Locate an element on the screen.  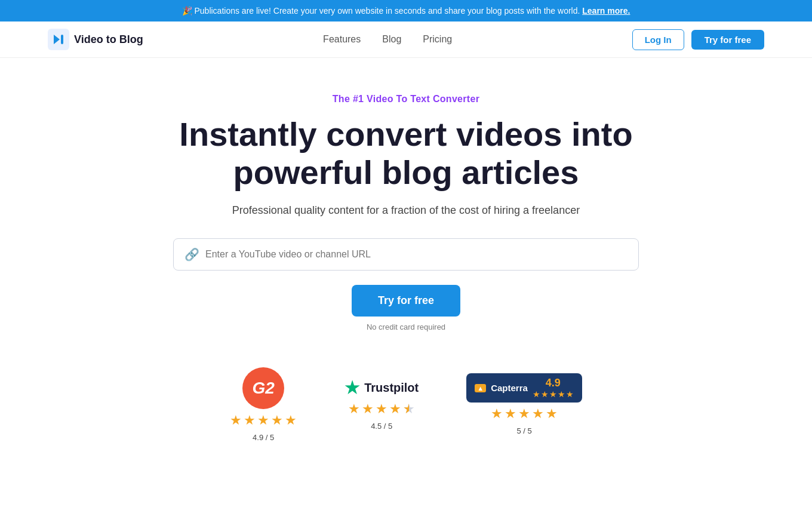
link-icon: 🔗 is located at coordinates (192, 254).